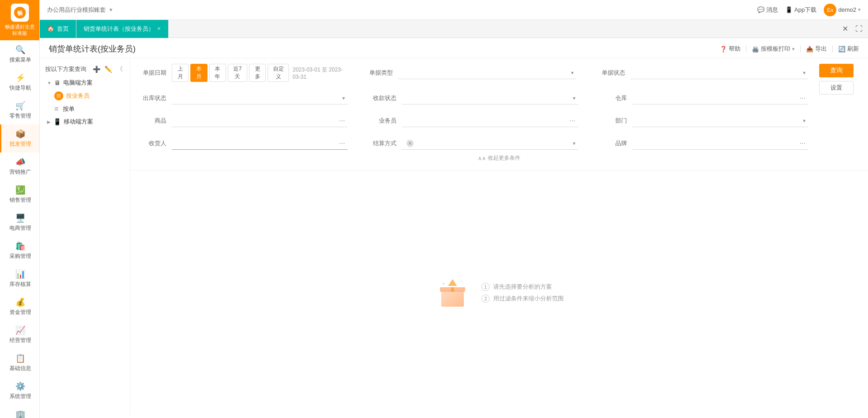 The width and height of the screenshot is (868, 418). I want to click on separator2, so click(800, 49).